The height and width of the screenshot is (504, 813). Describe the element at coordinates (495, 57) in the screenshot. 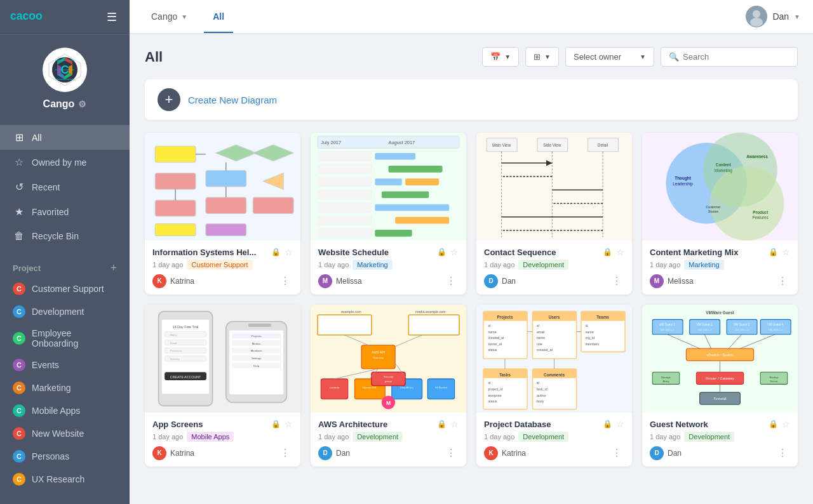

I see `calendar-icon: 📅` at that location.